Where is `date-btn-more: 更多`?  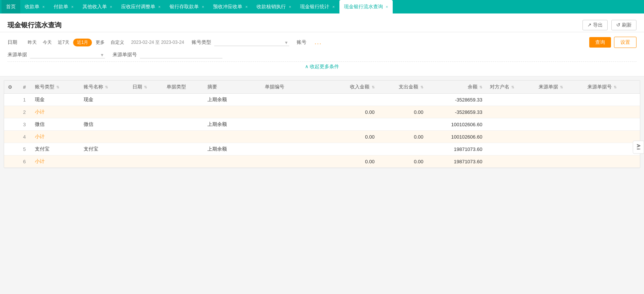 date-btn-more: 更多 is located at coordinates (100, 43).